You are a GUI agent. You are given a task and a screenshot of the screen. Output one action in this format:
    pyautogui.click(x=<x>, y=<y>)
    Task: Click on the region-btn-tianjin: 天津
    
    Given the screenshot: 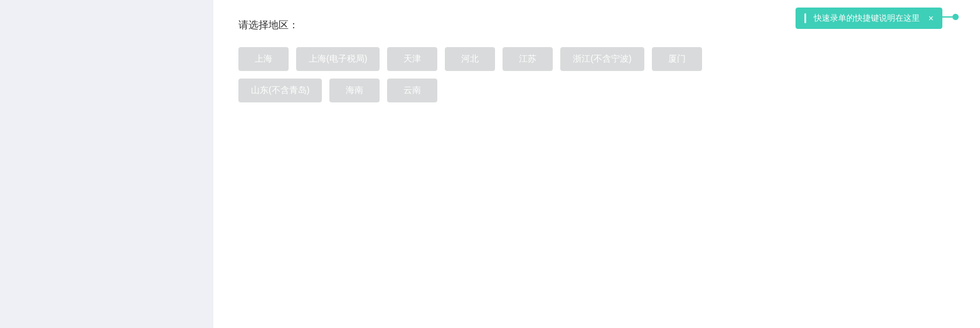 What is the action you would take?
    pyautogui.click(x=412, y=59)
    